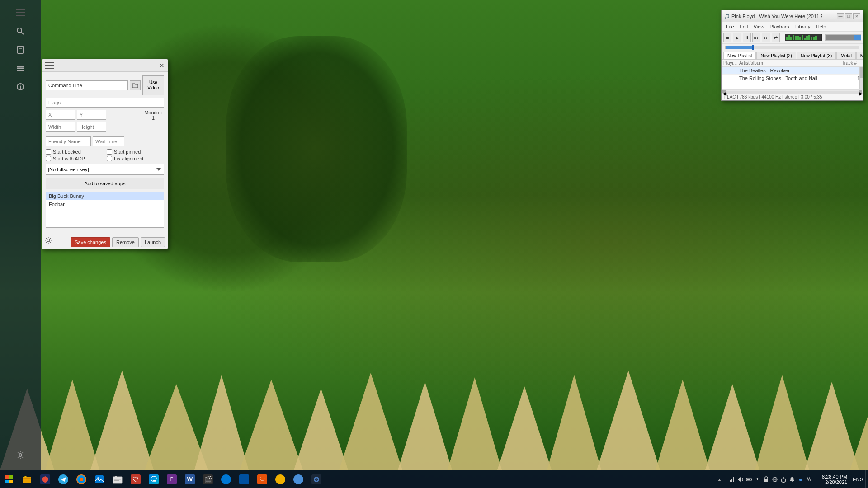  Describe the element at coordinates (118, 479) in the screenshot. I see `taskbar-file-manager` at that location.